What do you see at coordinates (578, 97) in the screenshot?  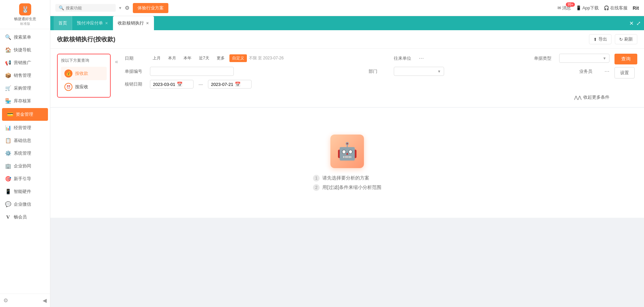 I see `collapse-icon: ⋀⋀` at bounding box center [578, 97].